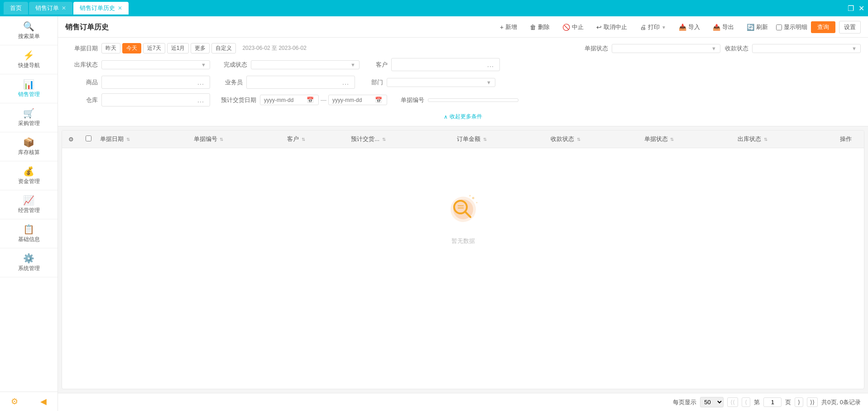 Image resolution: width=868 pixels, height=411 pixels. I want to click on add-button: + 新增, so click(508, 27).